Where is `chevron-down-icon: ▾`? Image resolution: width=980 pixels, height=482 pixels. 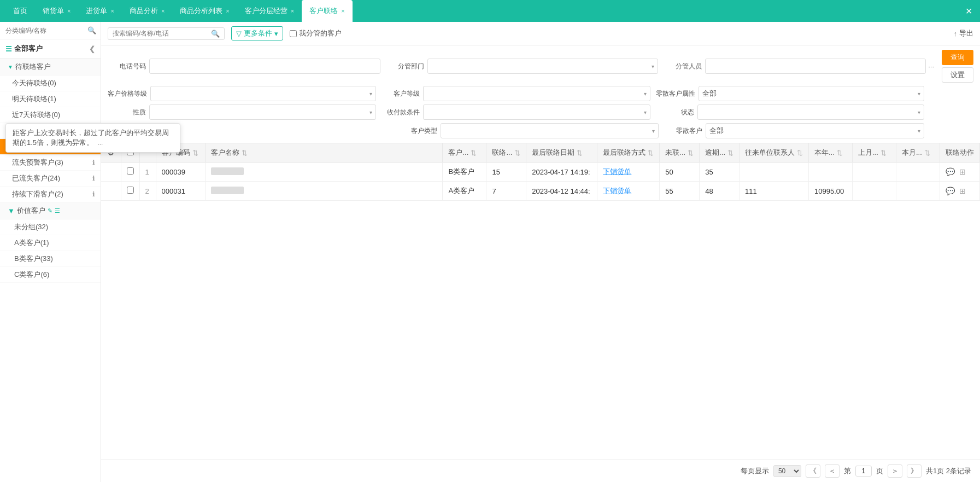 chevron-down-icon: ▾ is located at coordinates (277, 34).